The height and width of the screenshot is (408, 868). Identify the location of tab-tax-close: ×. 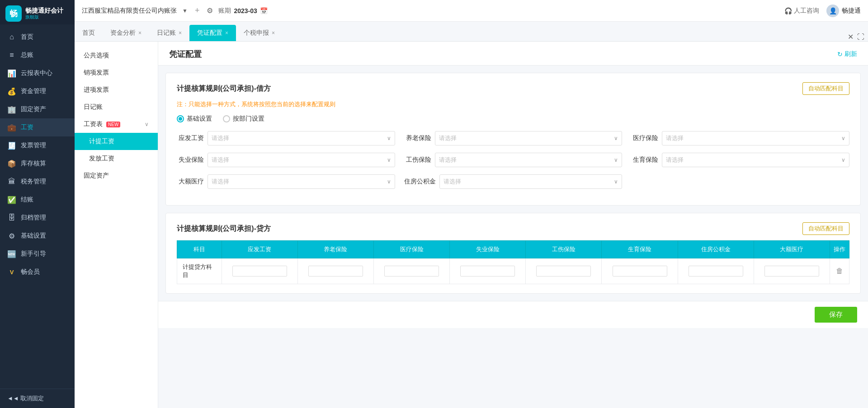
(273, 33).